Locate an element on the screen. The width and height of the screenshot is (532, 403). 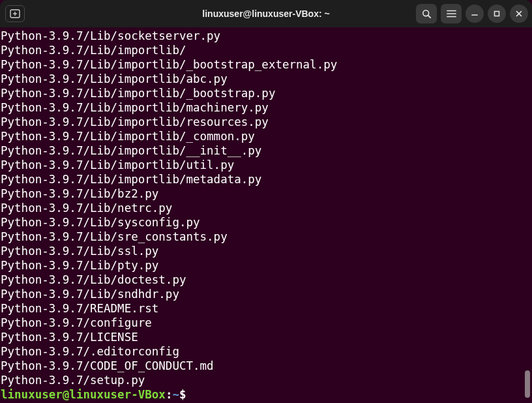
window-title: linuxuser@linuxuser-VBox: ~ is located at coordinates (266, 14).